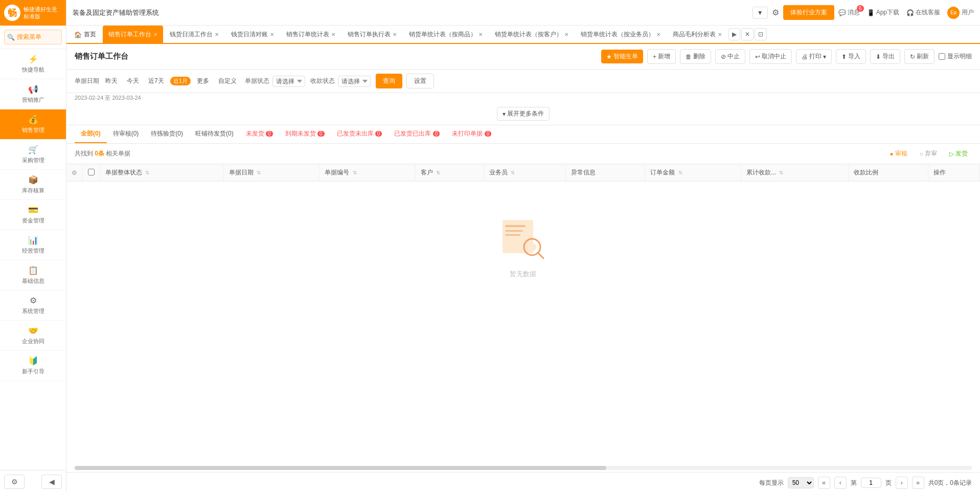 This screenshot has width=980, height=493. What do you see at coordinates (333, 35) in the screenshot?
I see `close-tab-sales-stat: ✕` at bounding box center [333, 35].